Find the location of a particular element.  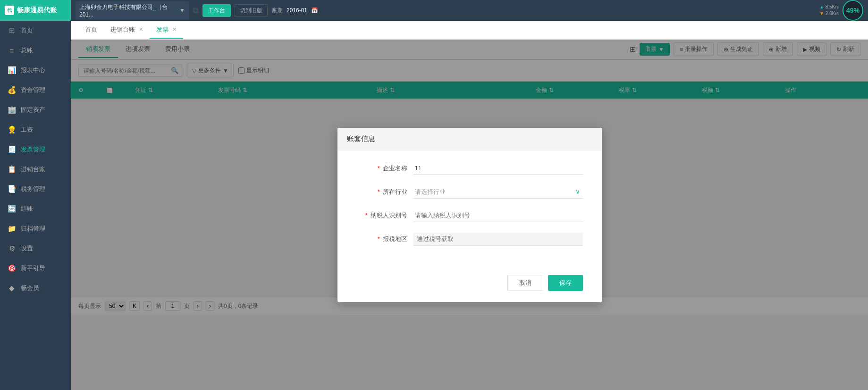

sidebar-item-archive: 📁 归档管理 is located at coordinates (35, 229).